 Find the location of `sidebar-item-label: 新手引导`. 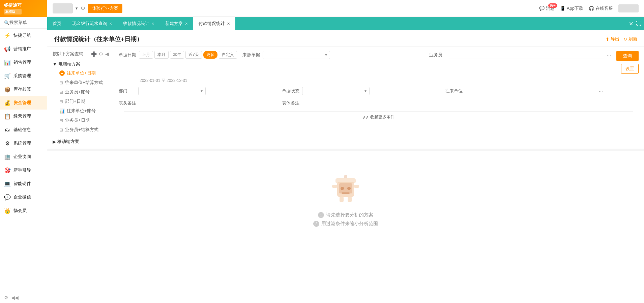

sidebar-item-label: 新手引导 is located at coordinates (22, 170).